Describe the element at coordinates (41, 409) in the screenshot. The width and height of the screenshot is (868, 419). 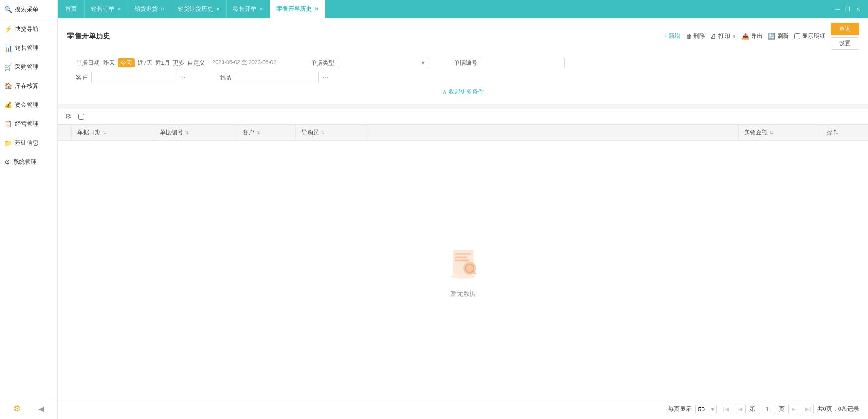
I see `collapse-sidebar-icon: ◀` at that location.